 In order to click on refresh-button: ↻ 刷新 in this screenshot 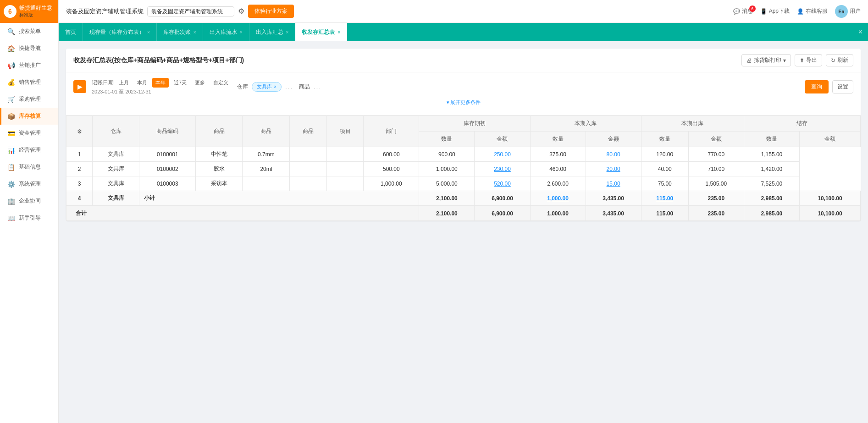, I will do `click(840, 60)`.